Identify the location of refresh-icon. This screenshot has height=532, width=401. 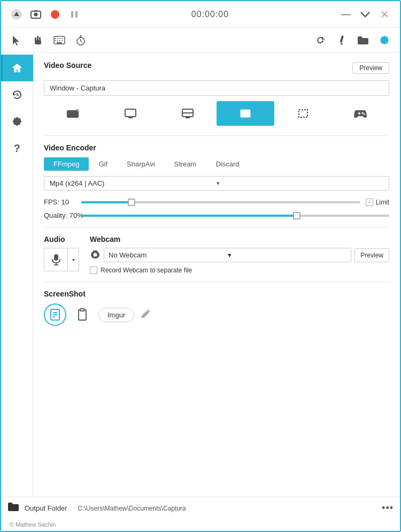
(320, 40).